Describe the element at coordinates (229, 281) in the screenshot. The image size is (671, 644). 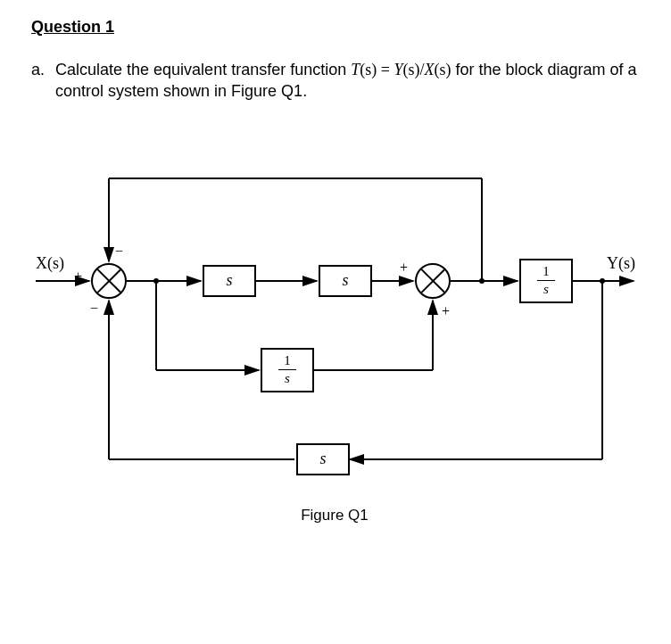
I see `block-s-1: s` at that location.